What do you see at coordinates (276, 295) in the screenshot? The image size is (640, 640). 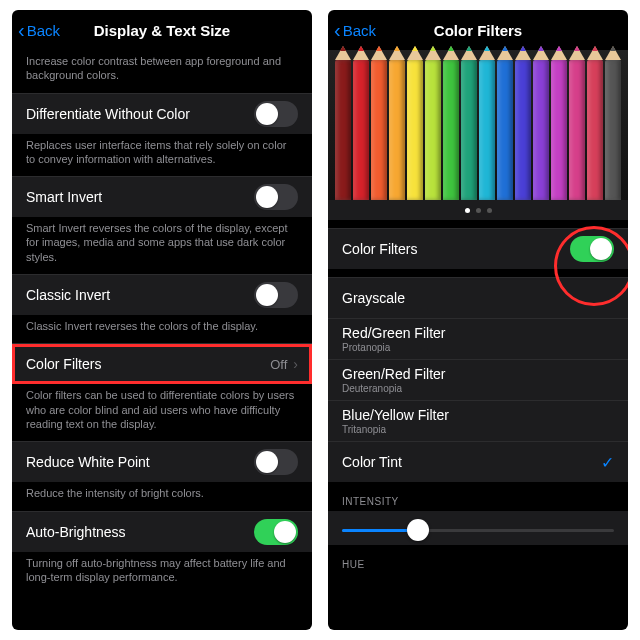 I see `toggle-classic-invert` at bounding box center [276, 295].